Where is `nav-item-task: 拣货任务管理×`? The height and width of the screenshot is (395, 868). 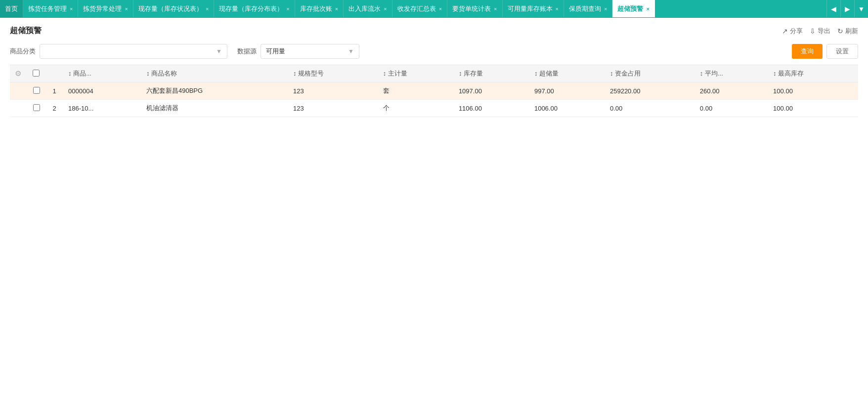 nav-item-task: 拣货任务管理× is located at coordinates (50, 9).